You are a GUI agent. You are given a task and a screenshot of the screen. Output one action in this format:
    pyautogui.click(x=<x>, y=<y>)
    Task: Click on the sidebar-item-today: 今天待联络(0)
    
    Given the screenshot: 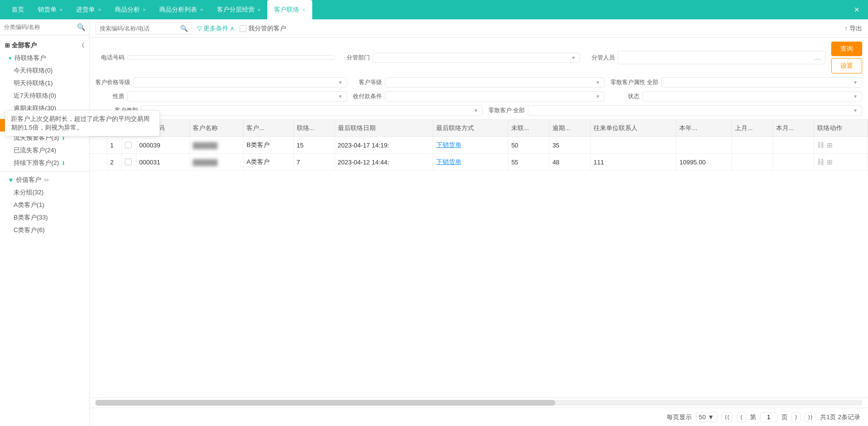 What is the action you would take?
    pyautogui.click(x=45, y=71)
    